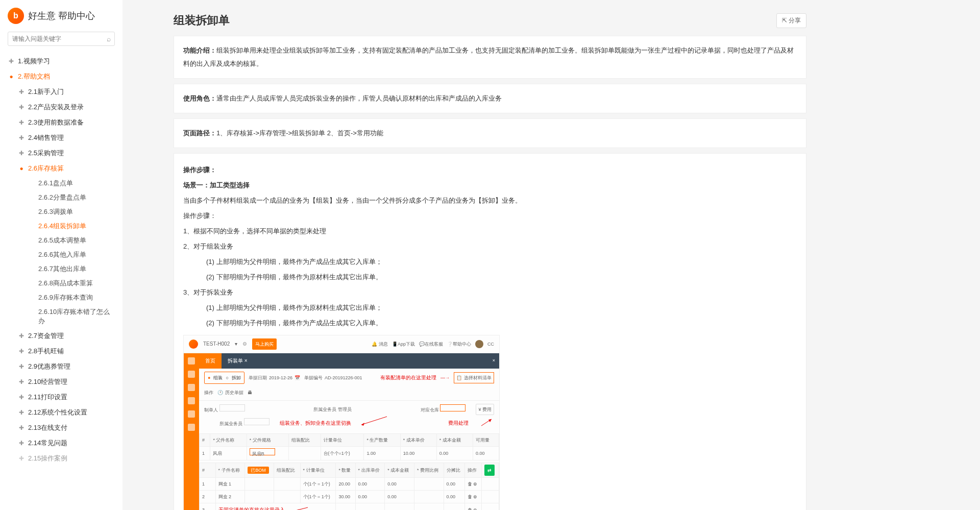  What do you see at coordinates (66, 212) in the screenshot?
I see `nav-2-6-3: 2.6.3调拨单` at bounding box center [66, 212].